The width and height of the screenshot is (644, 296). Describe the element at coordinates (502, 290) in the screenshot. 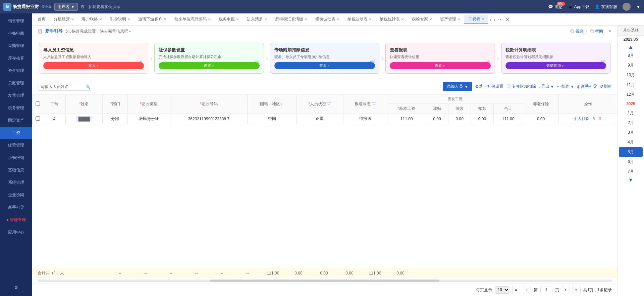

I see `page-size-select: 10 20 50` at that location.